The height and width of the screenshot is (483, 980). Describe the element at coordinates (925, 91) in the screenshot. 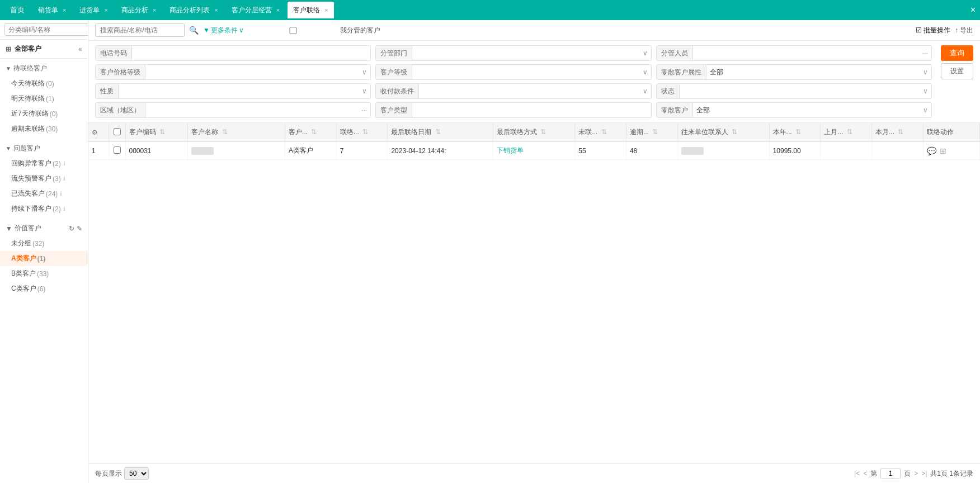

I see `status-arrow-icon: ∨` at that location.